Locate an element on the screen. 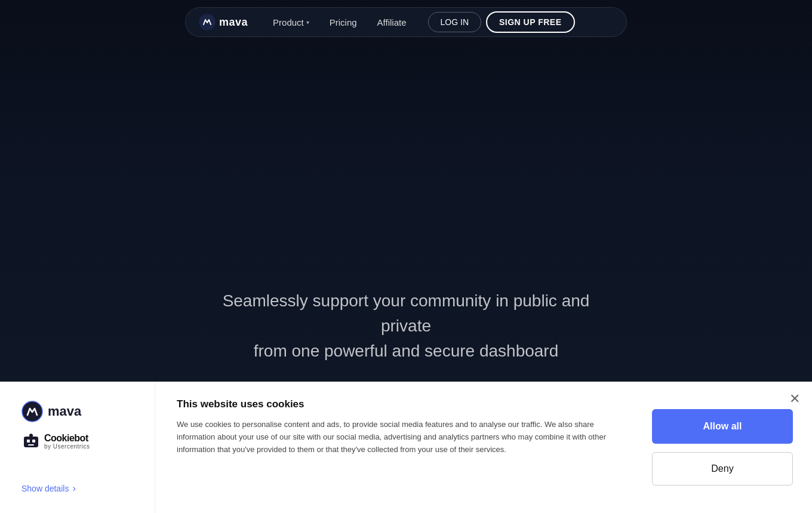 The height and width of the screenshot is (513, 812). deny-button: Deny is located at coordinates (722, 469).